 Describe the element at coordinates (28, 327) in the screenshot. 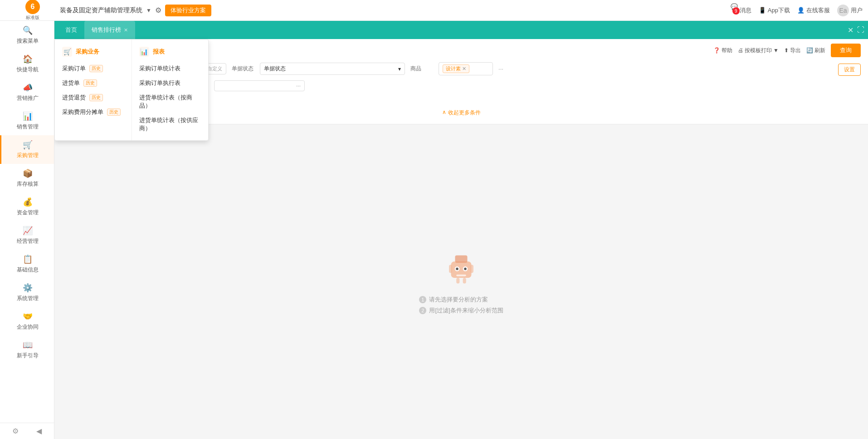

I see `sidebar-label-enterprise: 企业协同` at that location.